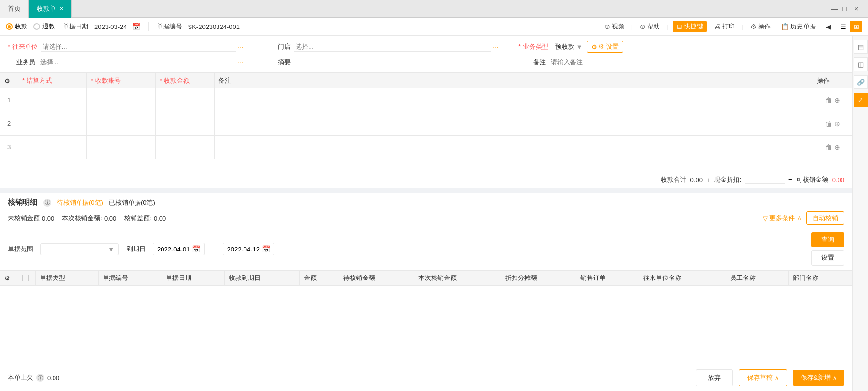  What do you see at coordinates (763, 378) in the screenshot?
I see `save-draft-btn: 保存草稿 ∧` at bounding box center [763, 378].